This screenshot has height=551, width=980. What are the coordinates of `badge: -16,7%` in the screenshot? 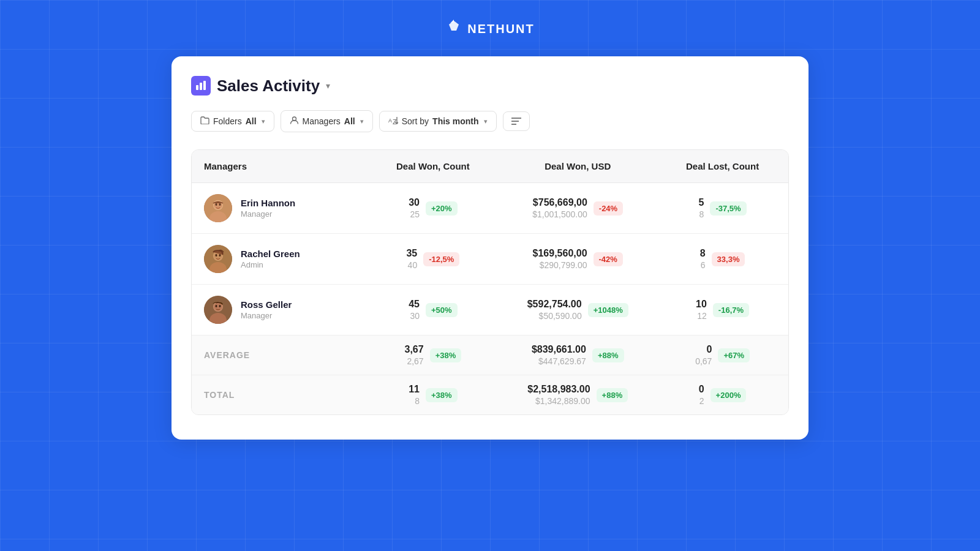 It's located at (731, 310).